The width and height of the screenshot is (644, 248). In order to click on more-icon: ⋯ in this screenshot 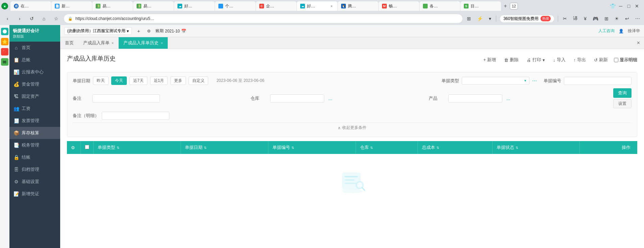, I will do `click(638, 19)`.